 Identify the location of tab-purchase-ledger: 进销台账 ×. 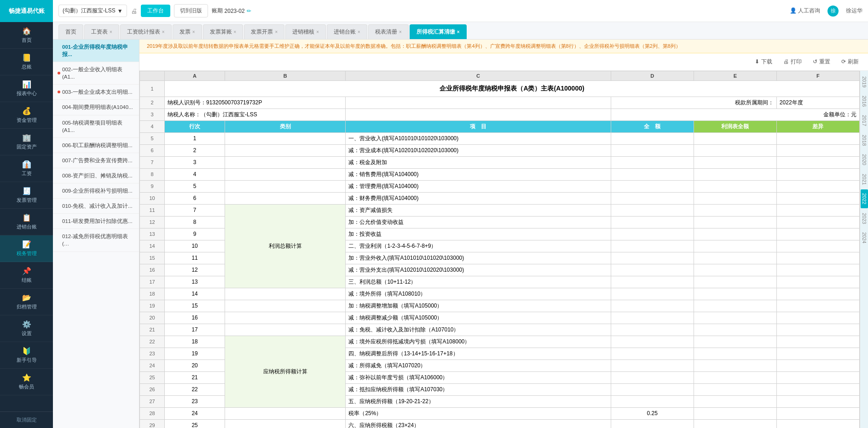
(347, 32).